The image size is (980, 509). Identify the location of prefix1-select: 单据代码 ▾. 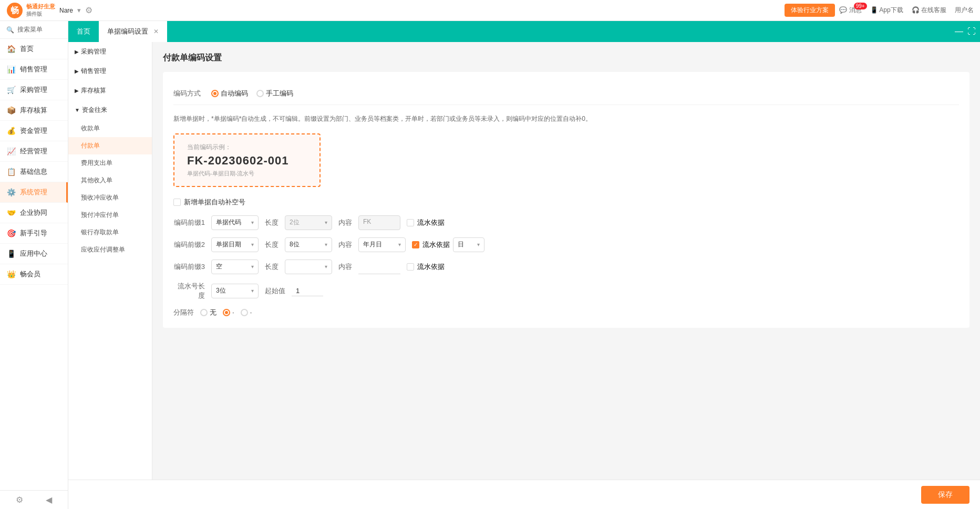
(235, 223).